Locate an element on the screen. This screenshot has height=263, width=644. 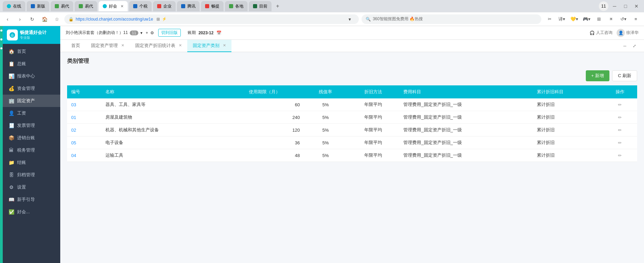
browser-tab-5: 个税 is located at coordinates (140, 6).